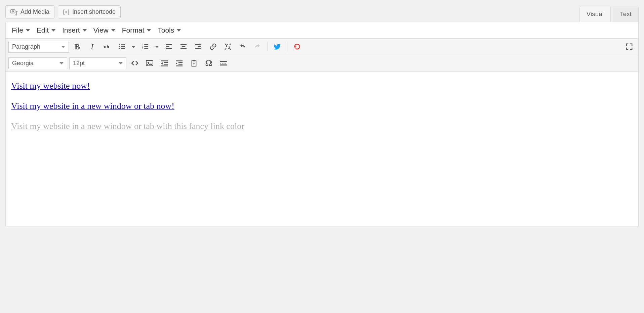  What do you see at coordinates (107, 47) in the screenshot?
I see `blockquote-button` at bounding box center [107, 47].